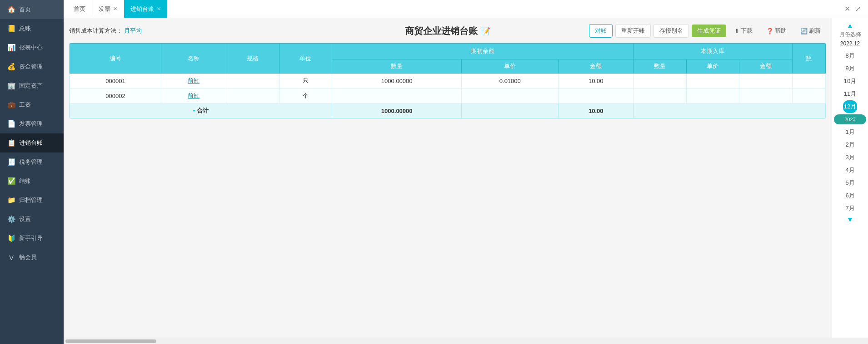 The width and height of the screenshot is (868, 344). What do you see at coordinates (25, 105) in the screenshot?
I see `sidebar-label-salary: 工资` at bounding box center [25, 105].